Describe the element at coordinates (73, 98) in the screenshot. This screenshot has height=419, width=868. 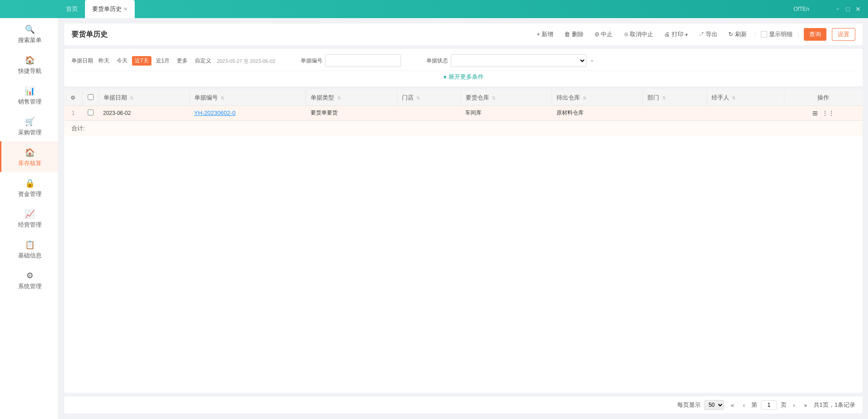
I see `col-settings: ⚙` at that location.